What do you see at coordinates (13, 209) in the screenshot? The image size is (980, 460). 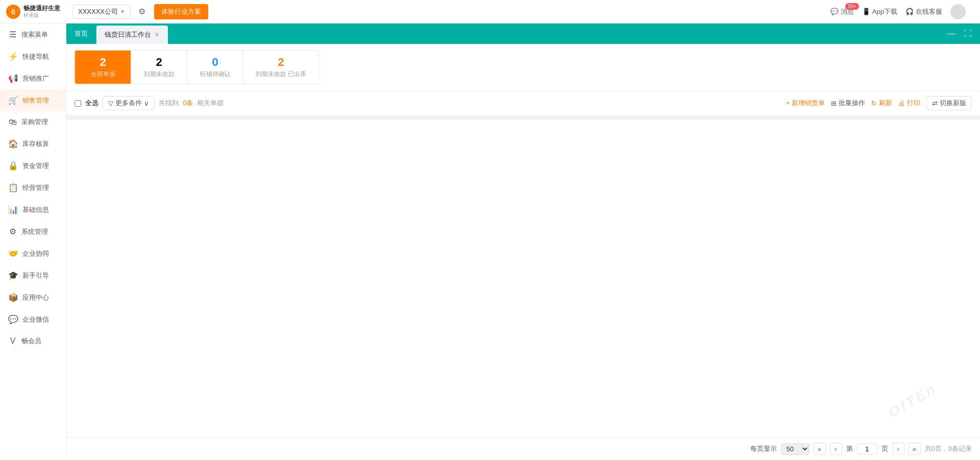 I see `sidebar-icon-8: 📊` at bounding box center [13, 209].